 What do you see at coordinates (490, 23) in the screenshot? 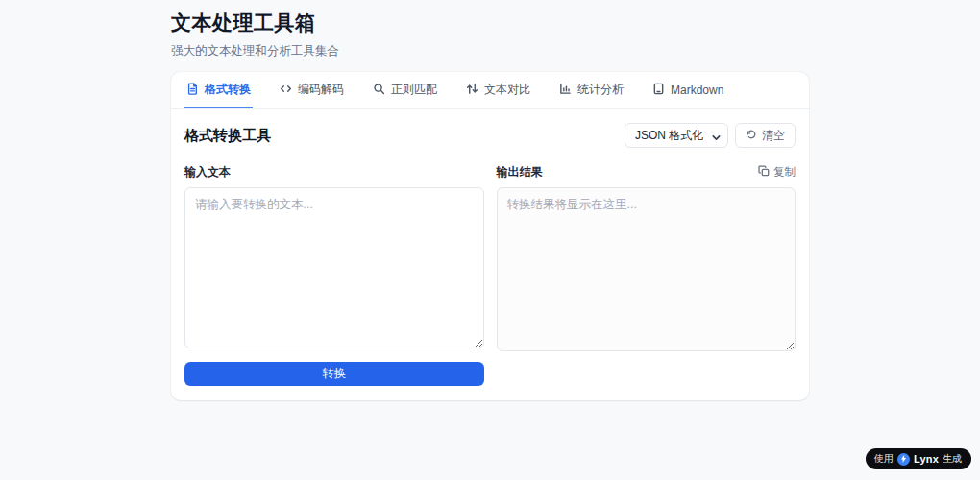
I see `page-title: 文本处理工具箱` at bounding box center [490, 23].